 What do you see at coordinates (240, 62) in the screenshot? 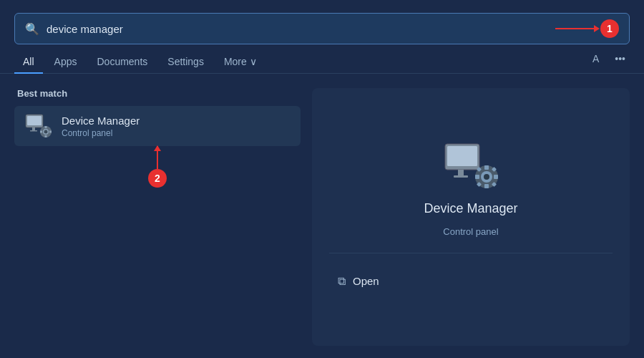
I see `tab-more: More ∨` at bounding box center [240, 62].